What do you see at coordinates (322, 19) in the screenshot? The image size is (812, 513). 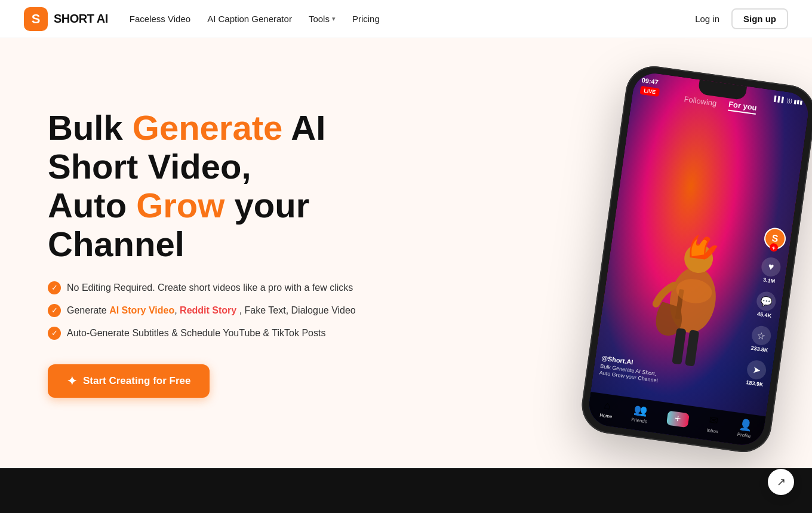 I see `nav-link-tools: Tools ▾` at bounding box center [322, 19].